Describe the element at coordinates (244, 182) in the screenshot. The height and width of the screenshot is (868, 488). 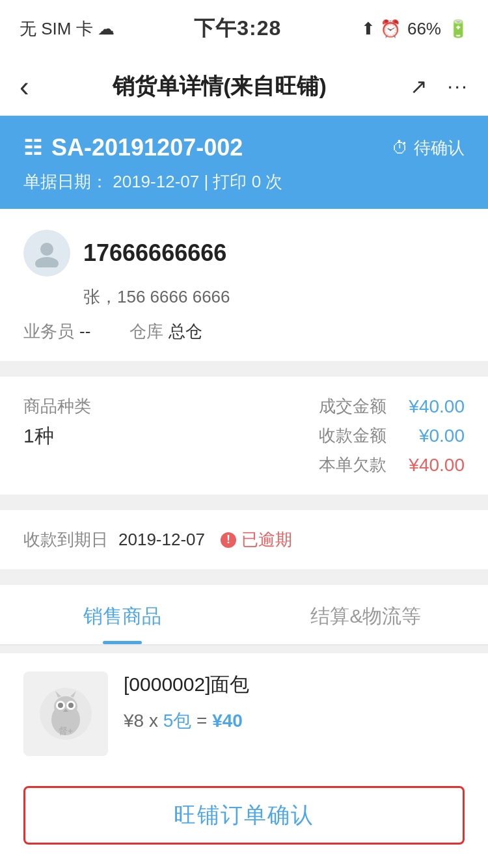
I see `order-date: 单据日期： 2019-12-07 | 打印 0 次` at that location.